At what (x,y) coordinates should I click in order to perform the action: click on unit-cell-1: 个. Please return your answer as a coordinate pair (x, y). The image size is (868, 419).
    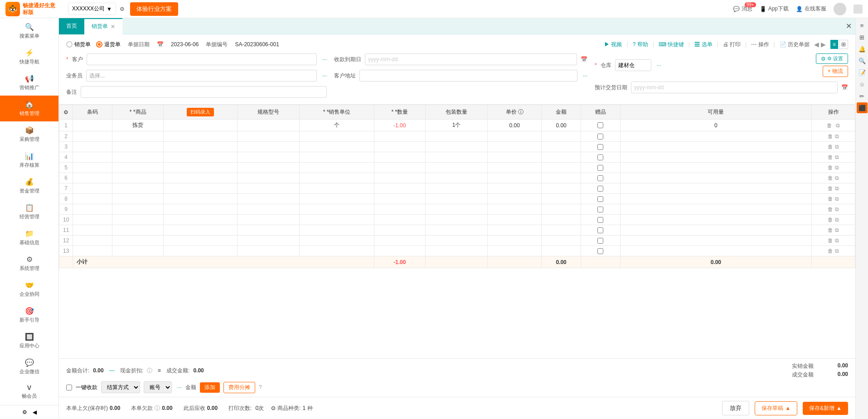
    Looking at the image, I should click on (337, 125).